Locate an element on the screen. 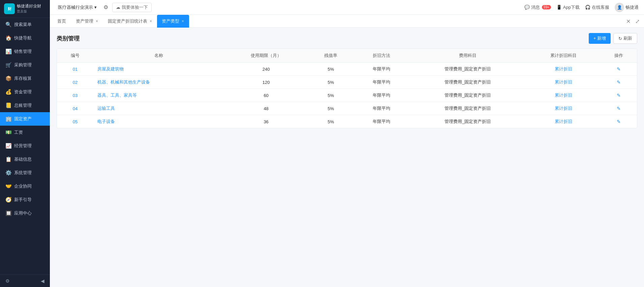 This screenshot has height=287, width=644. header-actions: + 新增 ↻ 刷新 is located at coordinates (613, 38).